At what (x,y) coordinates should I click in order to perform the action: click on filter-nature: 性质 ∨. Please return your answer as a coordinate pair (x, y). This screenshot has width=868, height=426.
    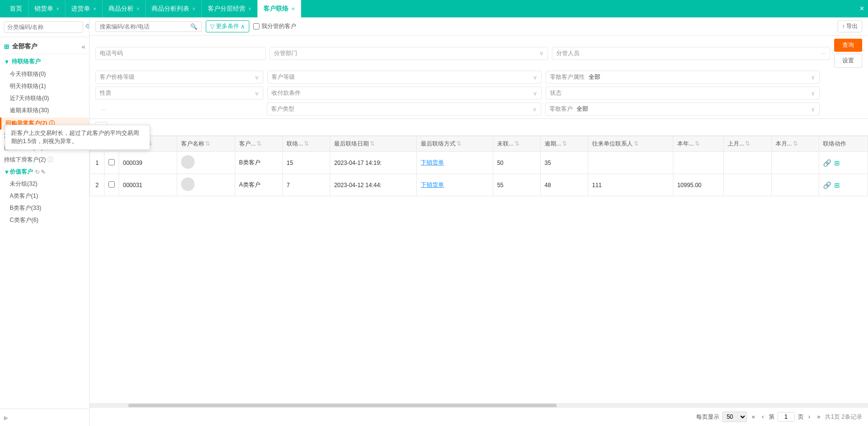
    Looking at the image, I should click on (179, 93).